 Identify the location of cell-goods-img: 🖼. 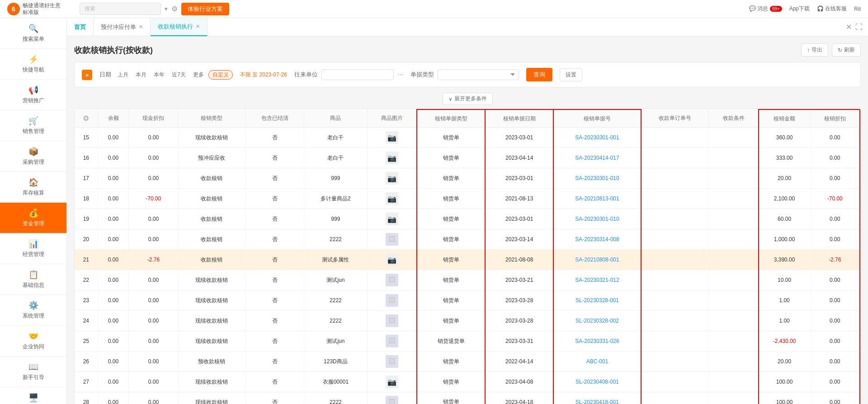
(392, 240).